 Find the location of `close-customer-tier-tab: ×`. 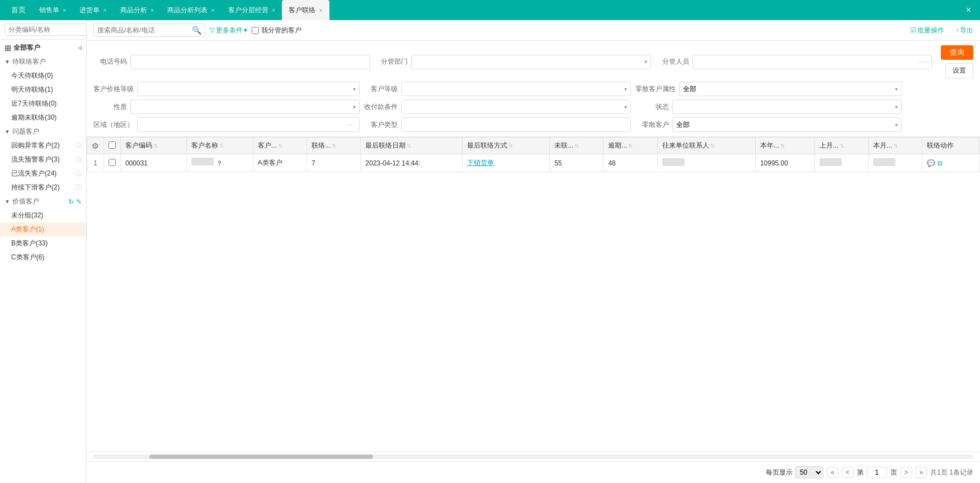

close-customer-tier-tab: × is located at coordinates (274, 10).